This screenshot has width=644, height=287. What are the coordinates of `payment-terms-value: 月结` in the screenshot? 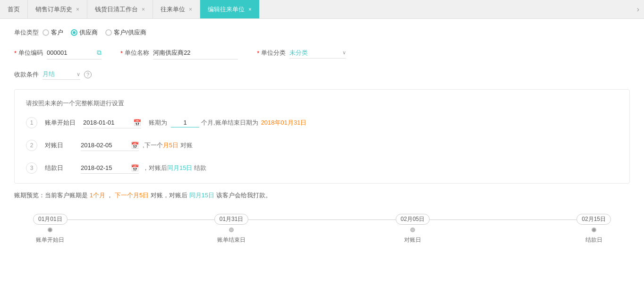 It's located at (58, 74).